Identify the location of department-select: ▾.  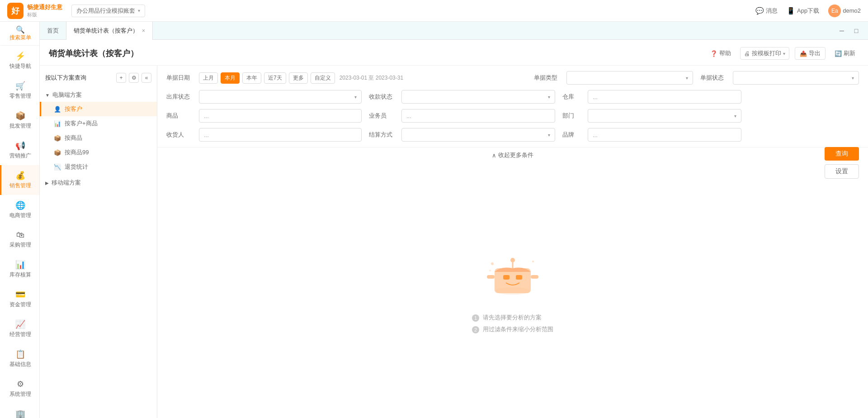
(665, 116).